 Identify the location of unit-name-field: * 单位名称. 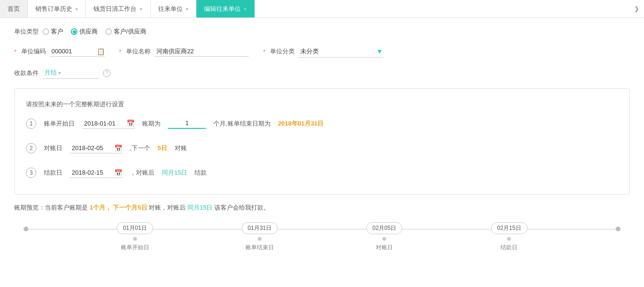
(184, 51).